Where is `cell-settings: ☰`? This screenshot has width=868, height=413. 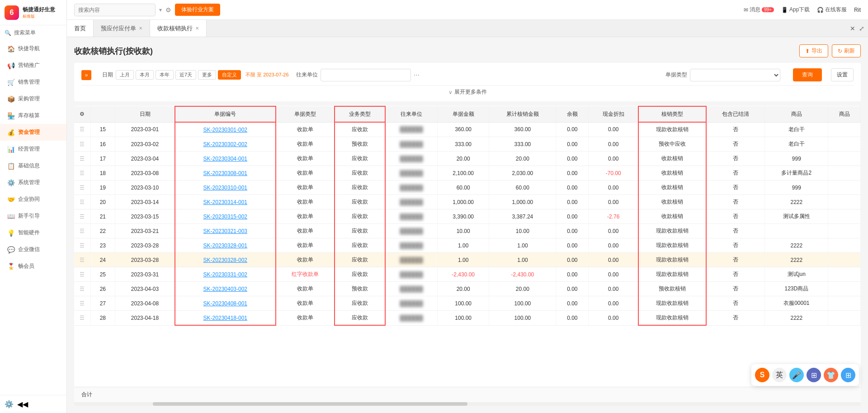
cell-settings: ☰ is located at coordinates (82, 188).